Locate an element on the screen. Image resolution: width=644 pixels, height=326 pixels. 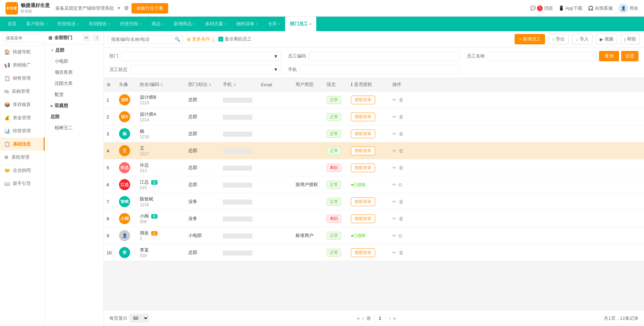
tab-add-goods-close: × is located at coordinates (194, 24).